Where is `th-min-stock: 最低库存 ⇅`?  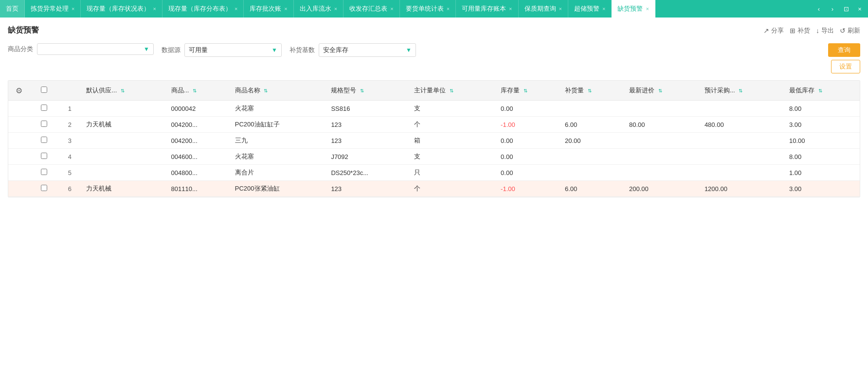
th-min-stock: 最低库存 ⇅ is located at coordinates (822, 90).